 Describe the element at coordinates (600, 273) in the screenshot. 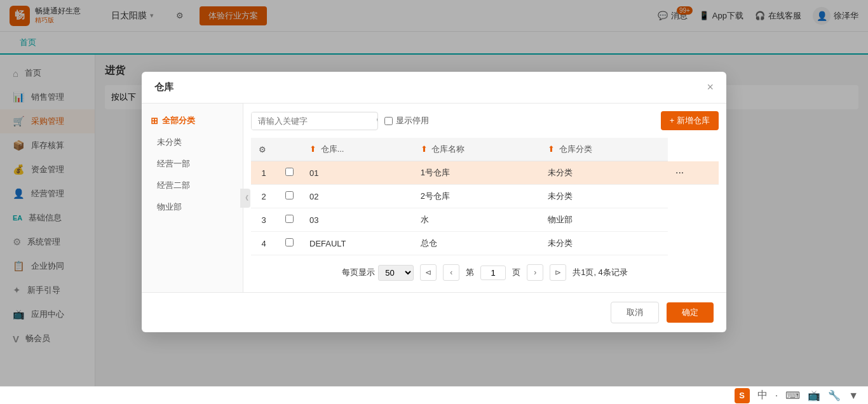

I see `total-label: 共1页, 4条记录` at that location.